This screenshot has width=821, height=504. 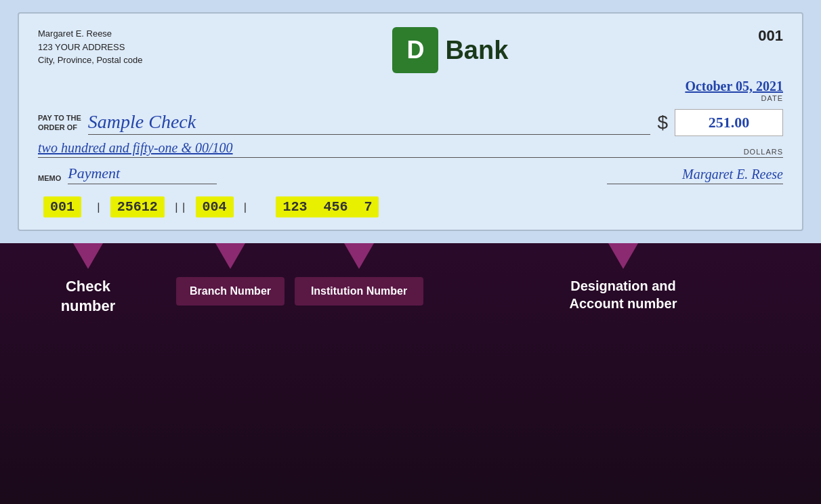 What do you see at coordinates (88, 297) in the screenshot?
I see `check-number-label: Check number` at bounding box center [88, 297].